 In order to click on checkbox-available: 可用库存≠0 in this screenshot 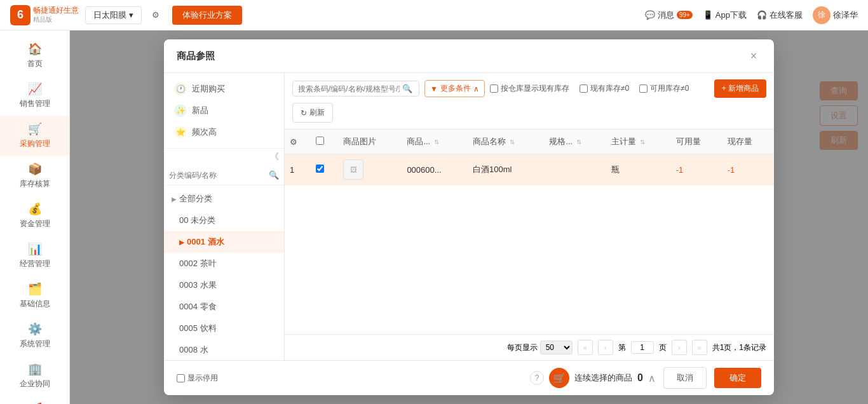, I will do `click(664, 89)`.